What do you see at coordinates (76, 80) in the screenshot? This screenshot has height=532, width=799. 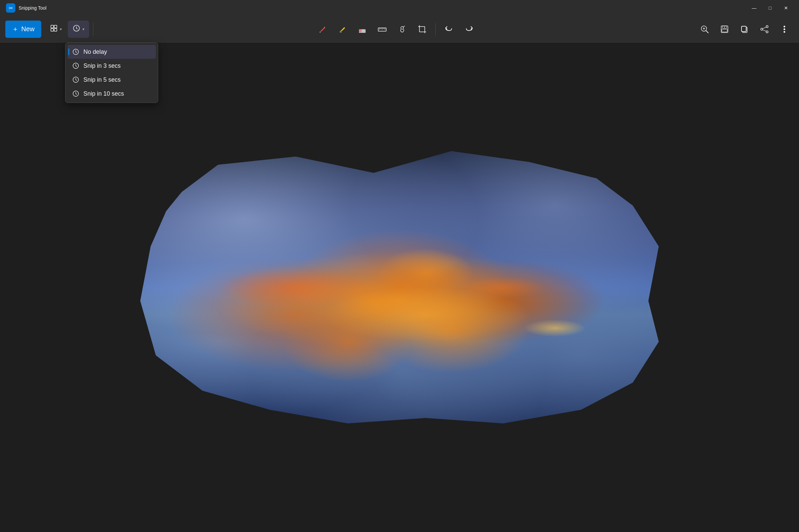 I see `snip-5-clock-icon` at bounding box center [76, 80].